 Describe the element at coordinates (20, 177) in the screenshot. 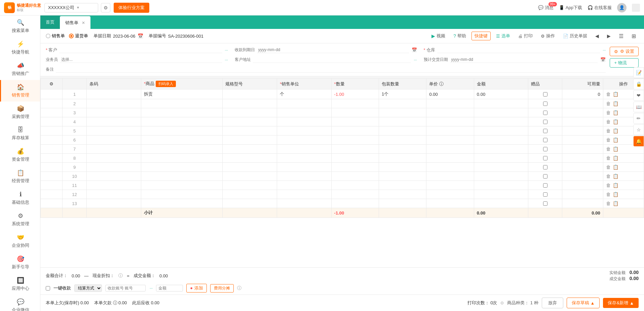

I see `sidebar-item-operations: 📋 经营管理` at that location.